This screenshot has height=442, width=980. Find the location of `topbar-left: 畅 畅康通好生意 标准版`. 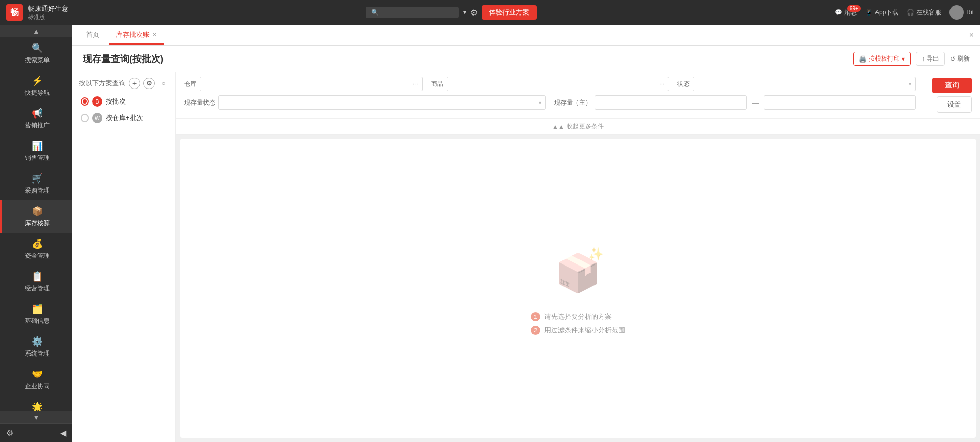

topbar-left: 畅 畅康通好生意 标准版 is located at coordinates (37, 12).